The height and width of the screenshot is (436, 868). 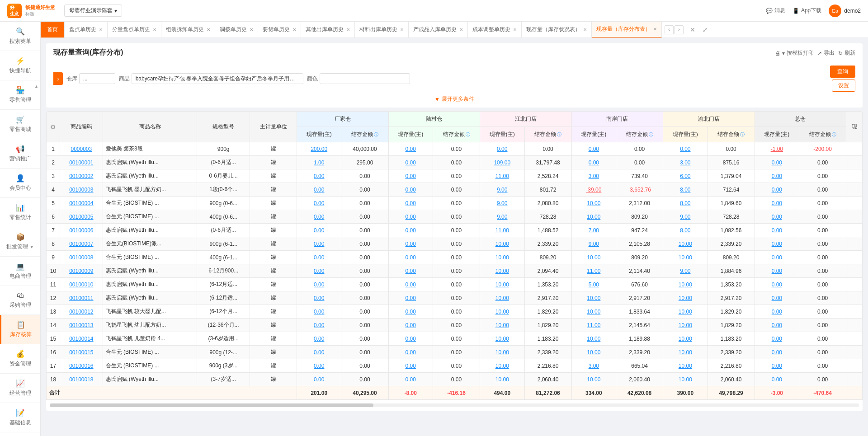 I want to click on tab-materialout: 材料出库单历史 ✕, so click(x=382, y=30).